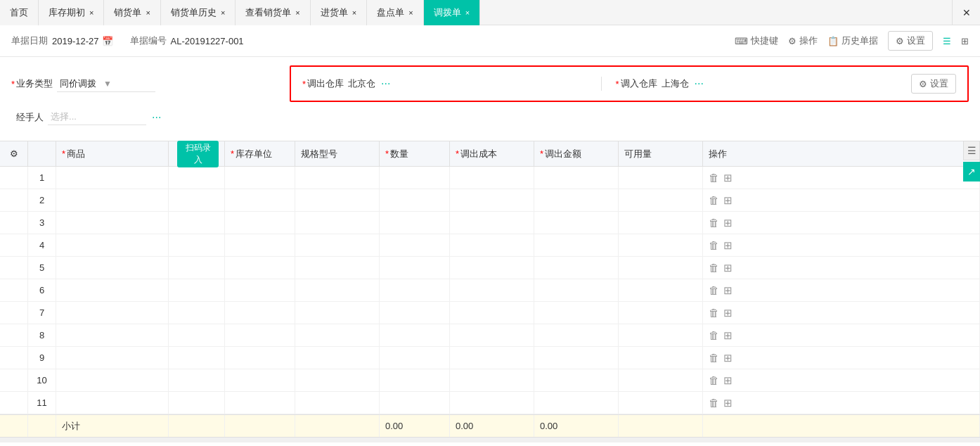 The image size is (980, 446). I want to click on th-settings: ⚙, so click(14, 153).